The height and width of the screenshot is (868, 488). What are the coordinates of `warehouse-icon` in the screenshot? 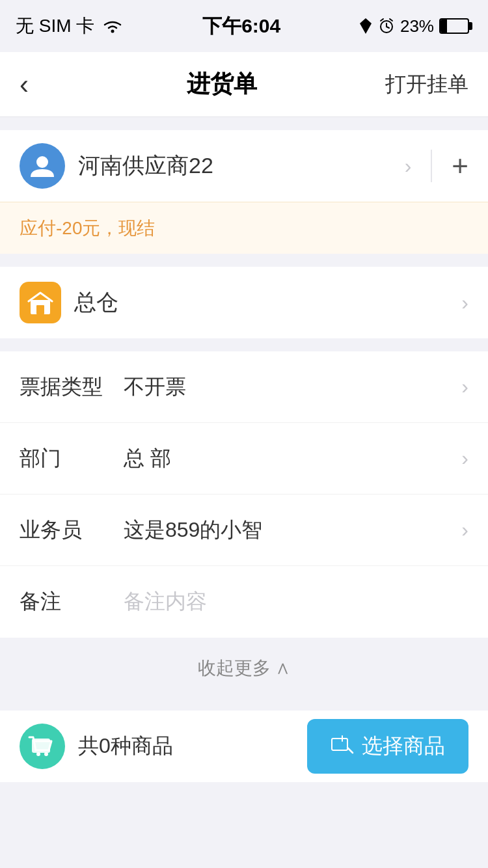 It's located at (40, 303).